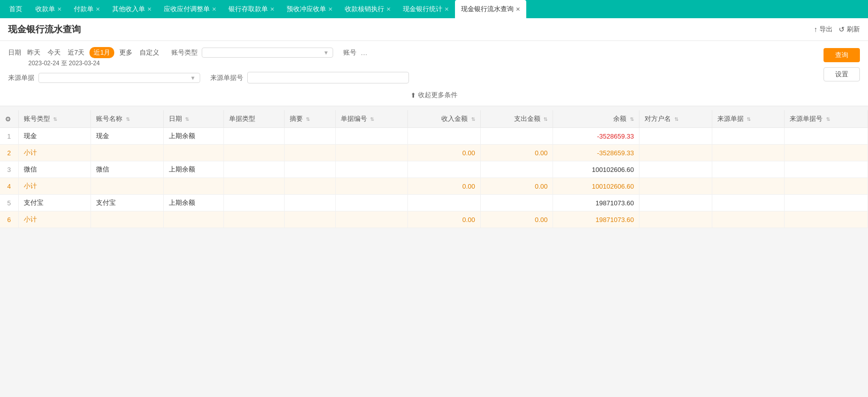 Image resolution: width=868 pixels, height=397 pixels. I want to click on nav-close-7: ✕, so click(447, 9).